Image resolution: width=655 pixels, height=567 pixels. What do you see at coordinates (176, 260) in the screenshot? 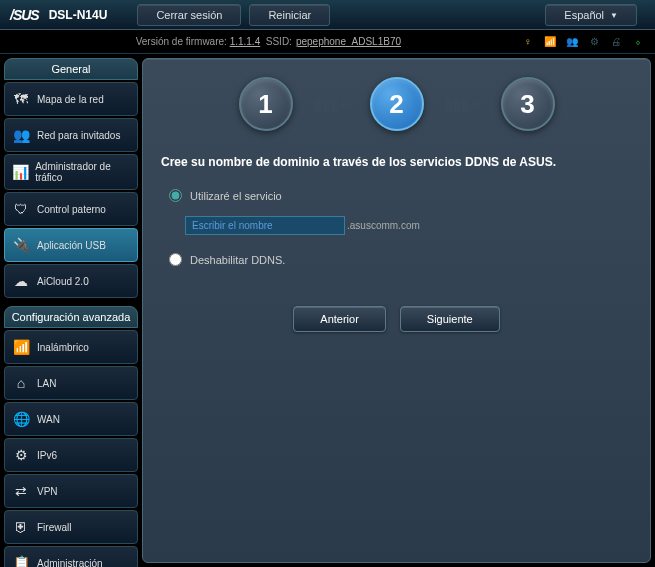
I see `radio-disable-input` at bounding box center [176, 260].